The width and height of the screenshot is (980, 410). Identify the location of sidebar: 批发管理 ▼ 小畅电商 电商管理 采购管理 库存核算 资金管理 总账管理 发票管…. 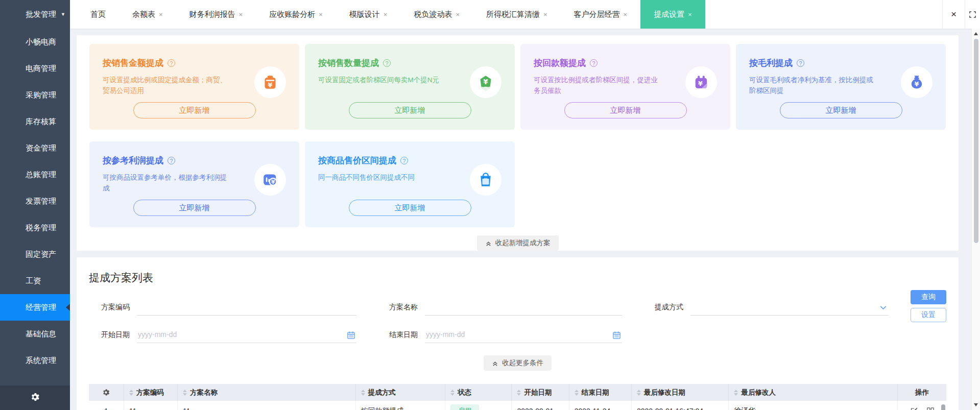
(35, 205).